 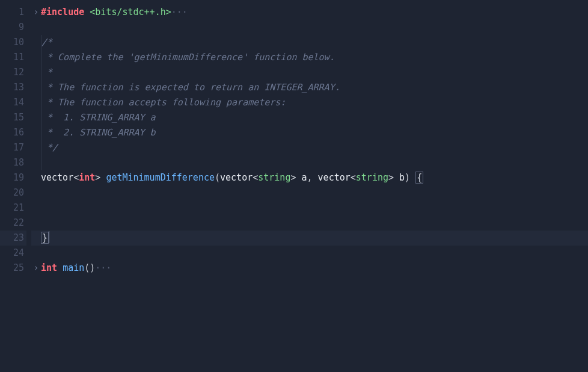 What do you see at coordinates (47, 42) in the screenshot?
I see `token-comment: /*` at bounding box center [47, 42].